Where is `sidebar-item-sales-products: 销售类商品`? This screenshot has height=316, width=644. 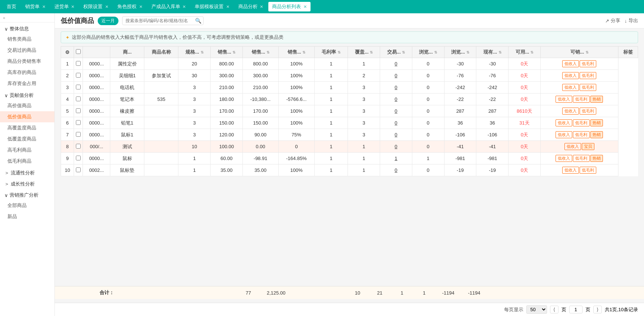
sidebar-item-sales-products: 销售类商品 is located at coordinates (27, 39).